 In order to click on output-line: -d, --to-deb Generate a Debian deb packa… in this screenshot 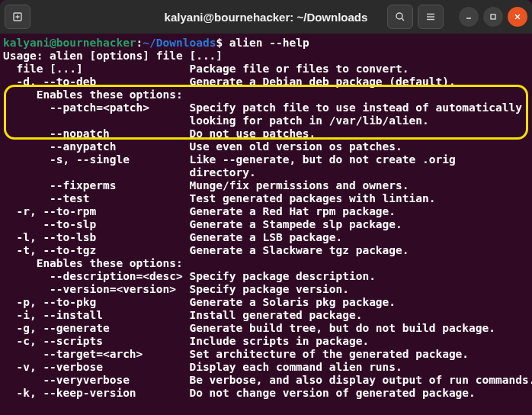, I will do `click(266, 82)`.